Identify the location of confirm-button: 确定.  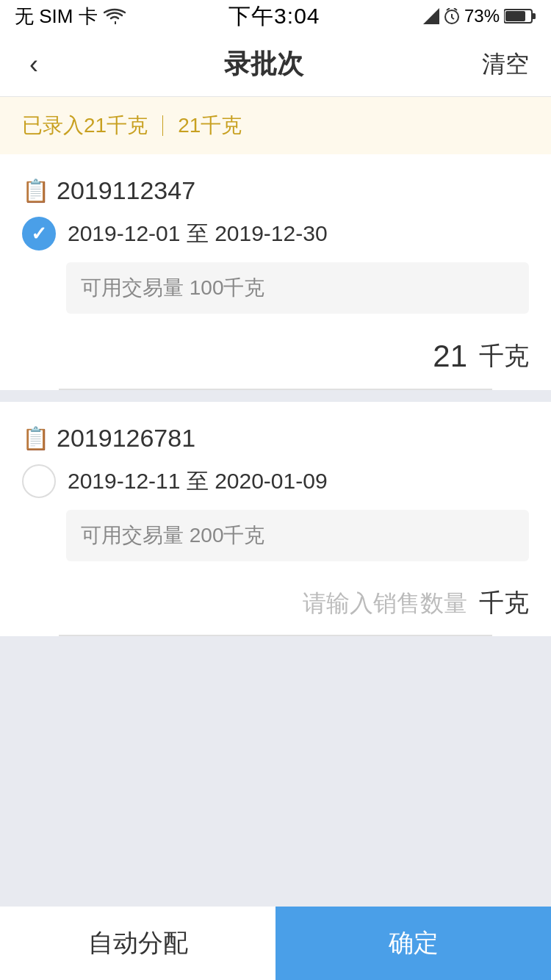
(413, 943).